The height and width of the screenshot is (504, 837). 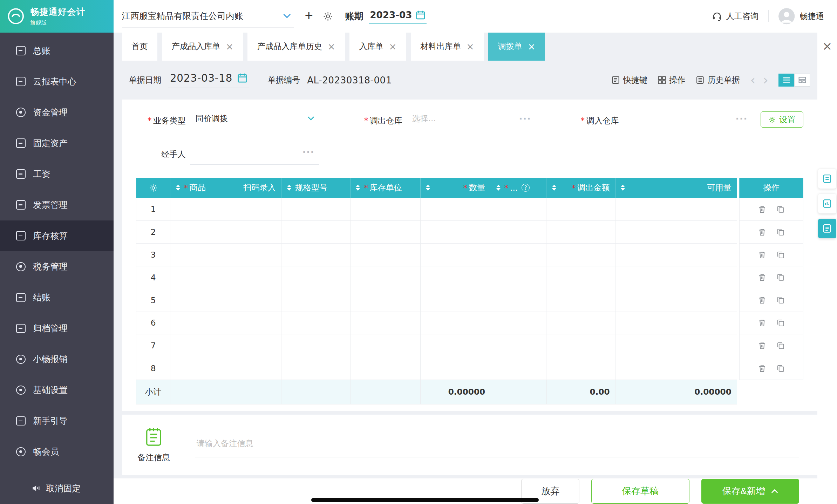 I want to click on header-qty: *数量, so click(x=456, y=188).